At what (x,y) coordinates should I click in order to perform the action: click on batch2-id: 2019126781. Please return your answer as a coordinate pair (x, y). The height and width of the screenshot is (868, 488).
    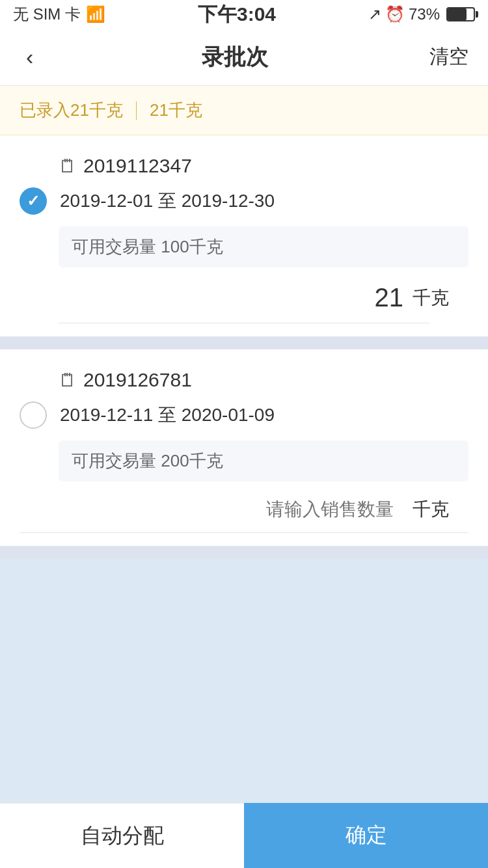
    Looking at the image, I should click on (138, 380).